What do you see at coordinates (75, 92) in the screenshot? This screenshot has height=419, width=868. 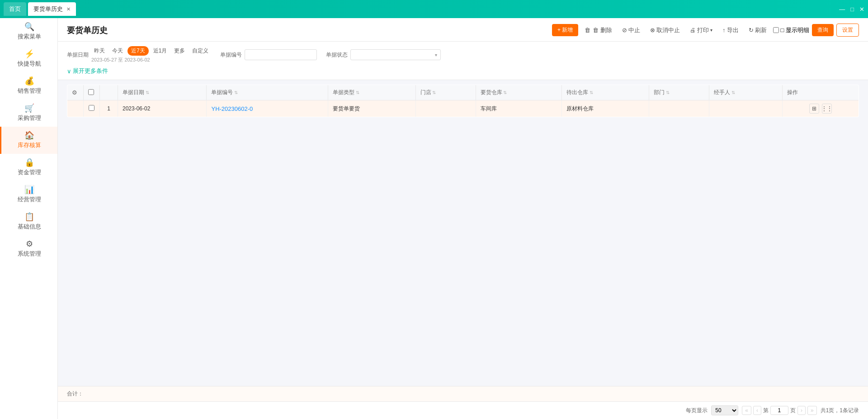 I see `col-settings-icon: ⚙` at bounding box center [75, 92].